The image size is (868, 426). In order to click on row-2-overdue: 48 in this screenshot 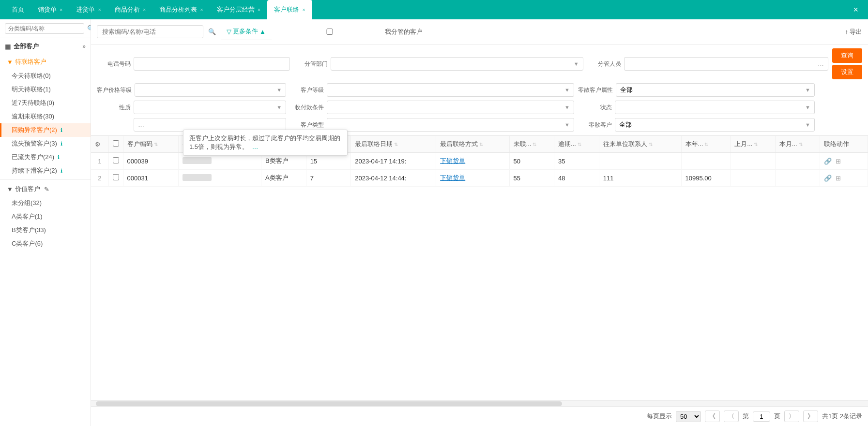, I will do `click(577, 178)`.